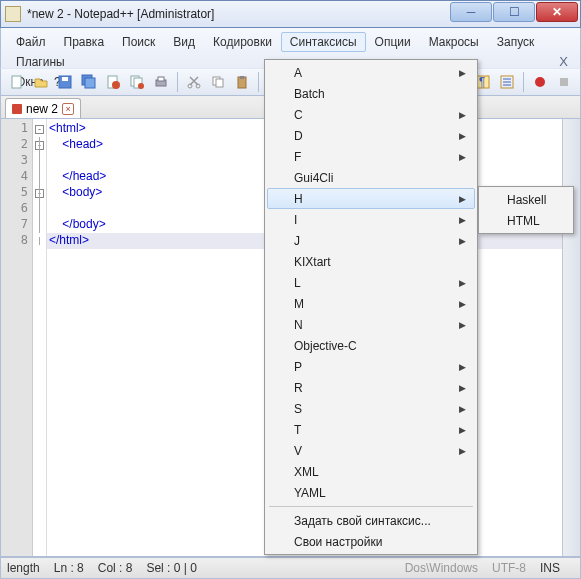  I want to click on file-tab: new 2 ×, so click(43, 108).